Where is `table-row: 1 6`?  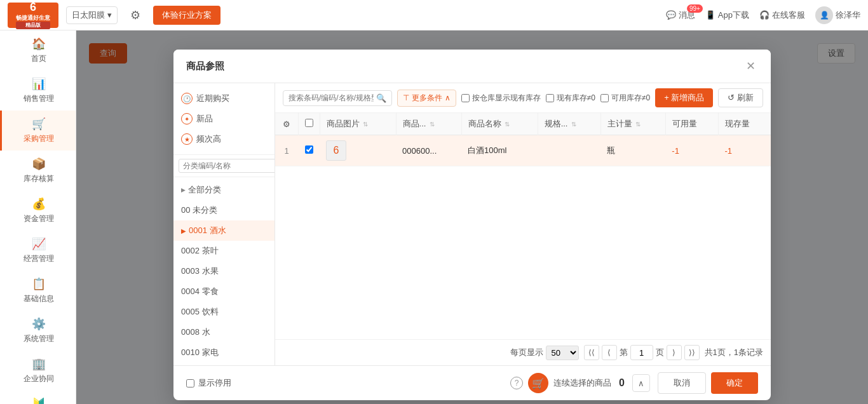 table-row: 1 6 is located at coordinates (523, 151).